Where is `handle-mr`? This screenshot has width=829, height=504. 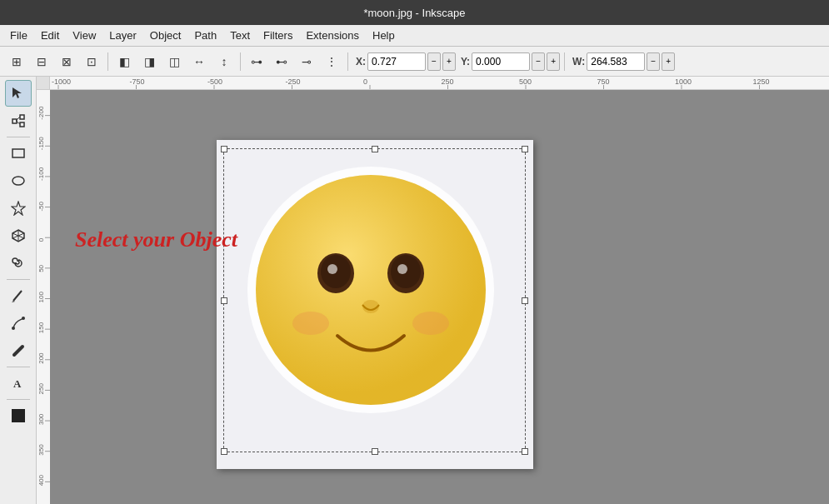 handle-mr is located at coordinates (525, 301).